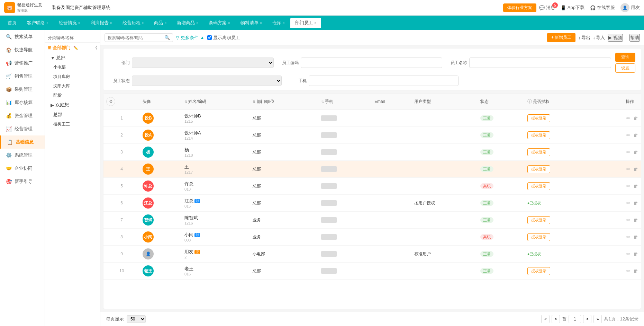  I want to click on first-page-btn: «, so click(545, 319).